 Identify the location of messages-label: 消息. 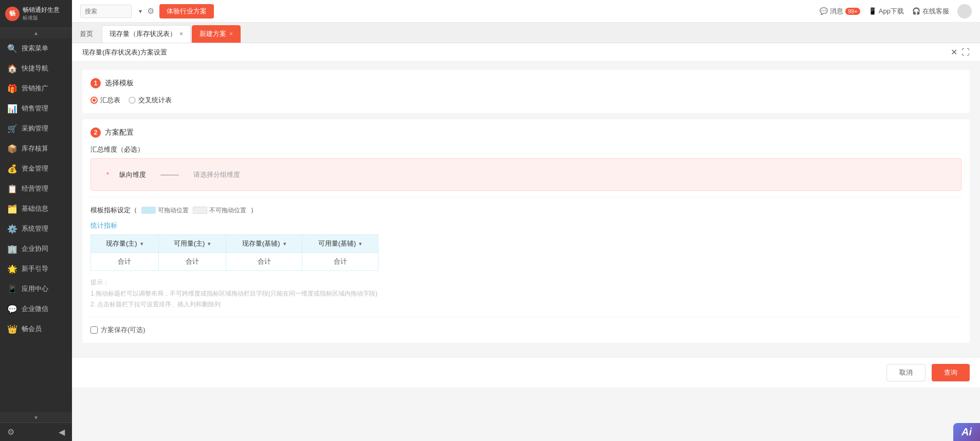
(837, 11).